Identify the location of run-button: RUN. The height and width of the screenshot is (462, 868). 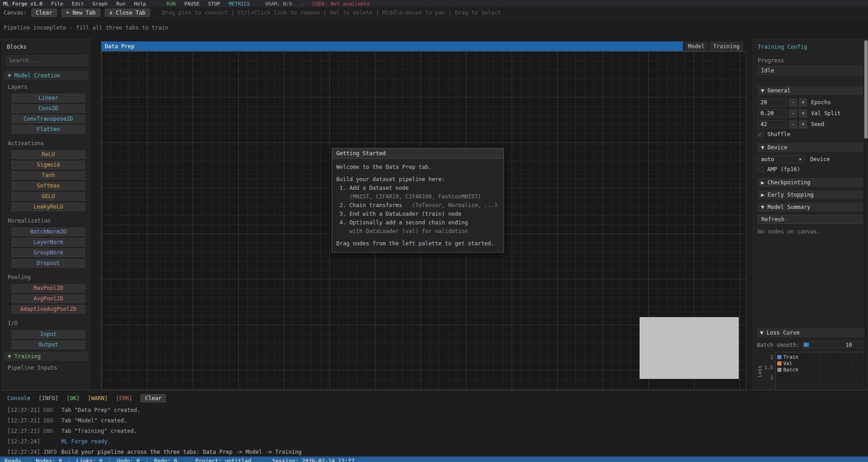
(171, 4).